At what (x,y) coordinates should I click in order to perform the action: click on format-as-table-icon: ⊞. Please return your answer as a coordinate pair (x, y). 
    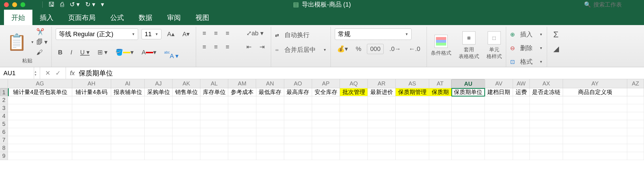
    Looking at the image, I should click on (469, 38).